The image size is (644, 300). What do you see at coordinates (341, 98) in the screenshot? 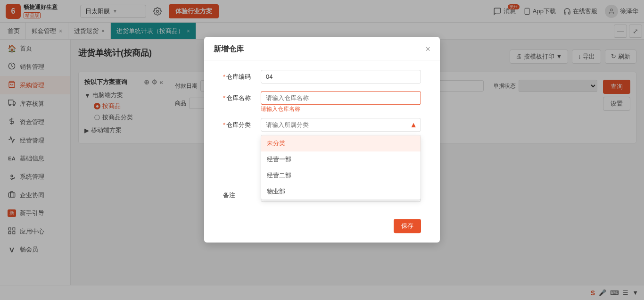
I see `warehouse-name-input` at bounding box center [341, 98].